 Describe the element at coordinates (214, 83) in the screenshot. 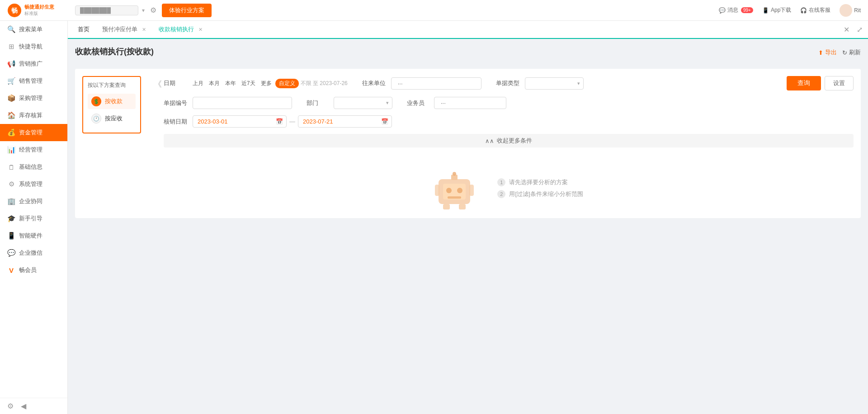

I see `date-shortcut-this-month: 本月` at that location.